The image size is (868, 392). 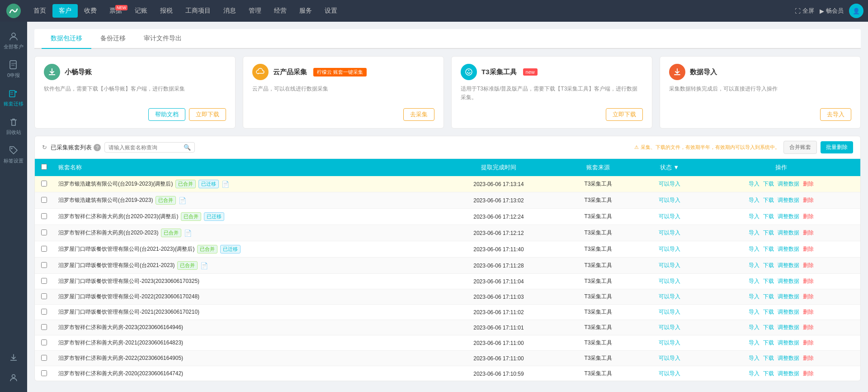 I want to click on xiaochang-help-btn: 帮助文档, so click(x=167, y=115).